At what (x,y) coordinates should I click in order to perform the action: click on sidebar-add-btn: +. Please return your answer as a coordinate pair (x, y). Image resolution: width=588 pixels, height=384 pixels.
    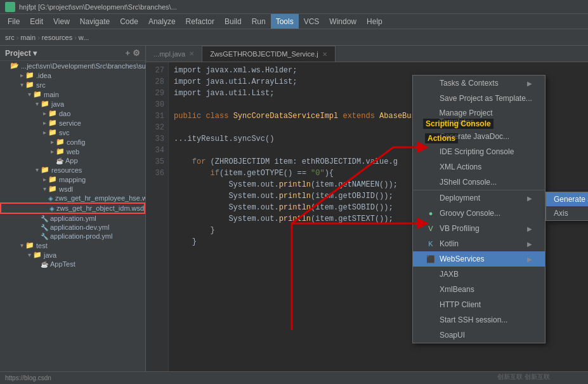
    Looking at the image, I should click on (127, 53).